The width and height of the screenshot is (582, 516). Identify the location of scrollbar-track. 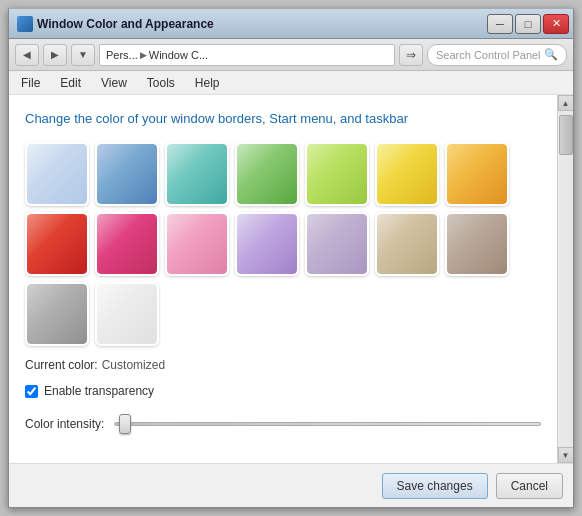
(566, 279).